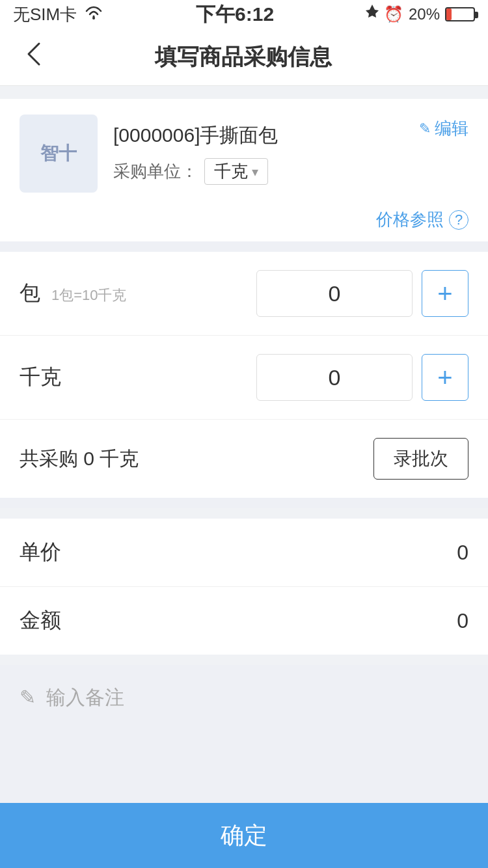 This screenshot has width=488, height=868. Describe the element at coordinates (27, 698) in the screenshot. I see `pencil-icon: ✎` at that location.